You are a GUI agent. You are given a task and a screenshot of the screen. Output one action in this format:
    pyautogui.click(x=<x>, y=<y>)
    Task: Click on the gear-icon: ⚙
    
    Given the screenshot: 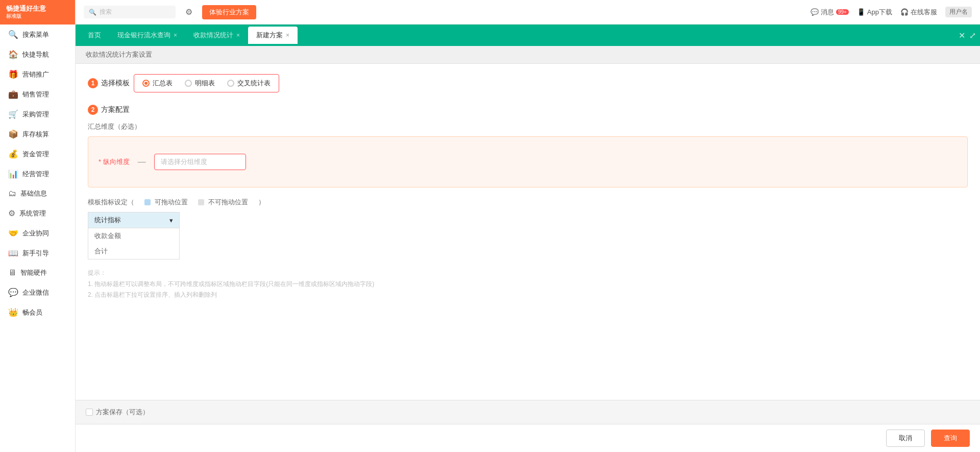 What is the action you would take?
    pyautogui.click(x=12, y=213)
    